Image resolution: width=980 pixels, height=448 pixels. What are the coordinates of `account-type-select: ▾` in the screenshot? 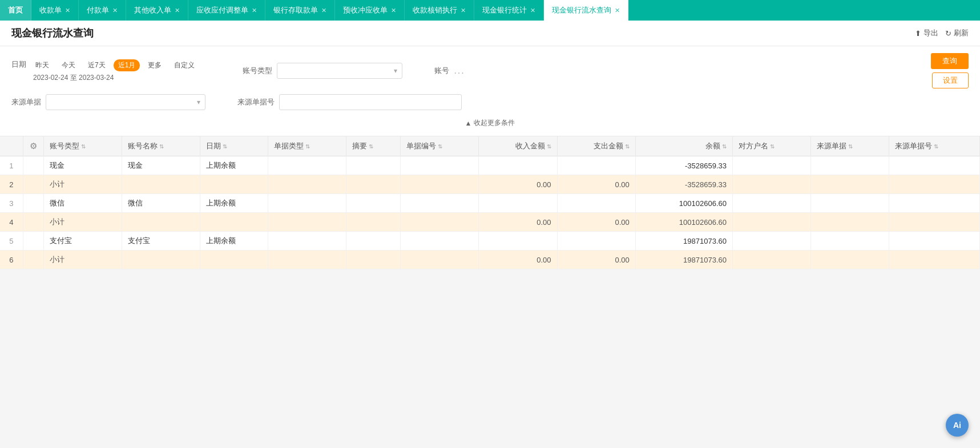 It's located at (340, 71).